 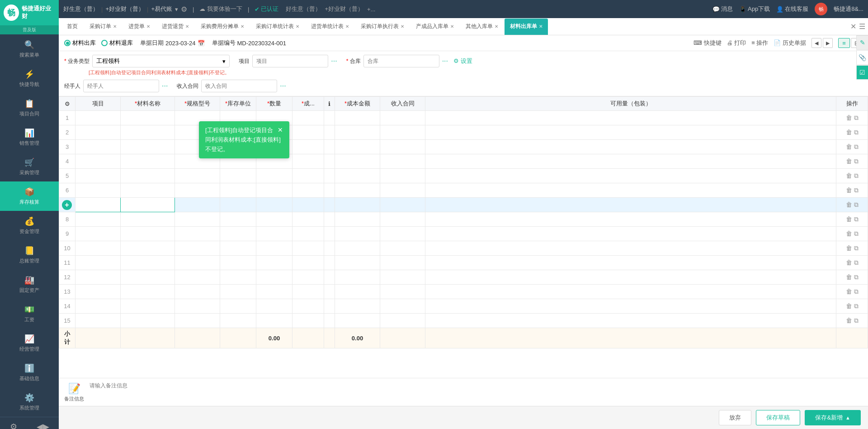 What do you see at coordinates (854, 26) in the screenshot?
I see `tab-close-all: ✕` at bounding box center [854, 26].